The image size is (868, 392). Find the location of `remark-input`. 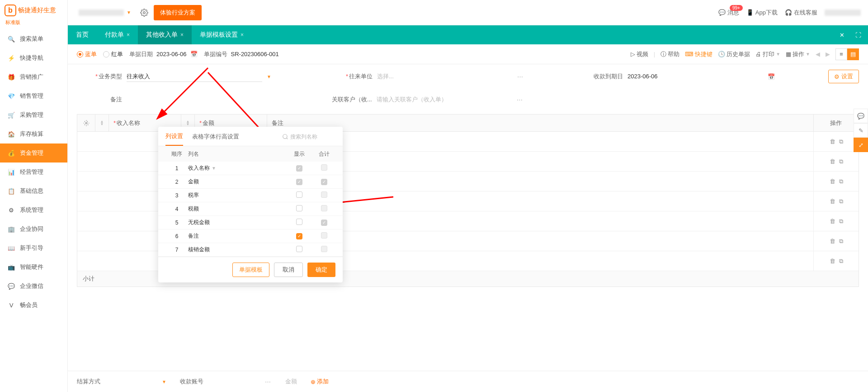

remark-input is located at coordinates (194, 100).